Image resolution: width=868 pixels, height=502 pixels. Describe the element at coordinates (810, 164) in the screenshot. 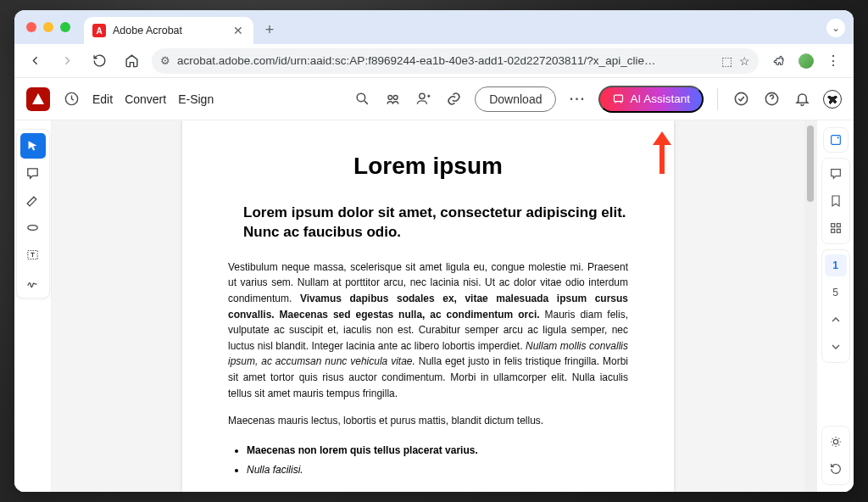

I see `scrollbar-thumb` at that location.